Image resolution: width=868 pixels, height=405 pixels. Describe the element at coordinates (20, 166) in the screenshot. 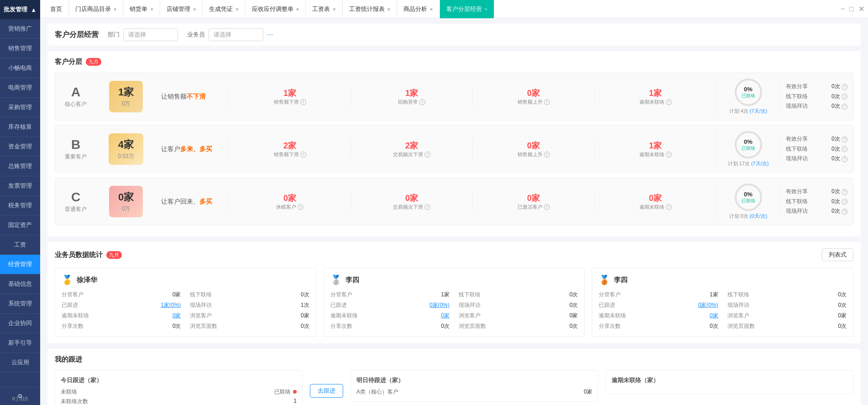

I see `sidebar-item-总账管理: 总账管理` at that location.